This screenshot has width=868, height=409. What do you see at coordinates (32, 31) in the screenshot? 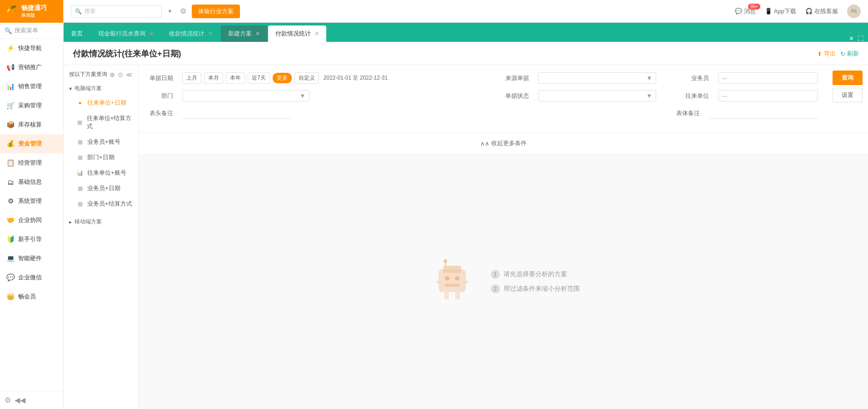
I see `sidebar-search: 🔍 搜索菜单` at bounding box center [32, 31].